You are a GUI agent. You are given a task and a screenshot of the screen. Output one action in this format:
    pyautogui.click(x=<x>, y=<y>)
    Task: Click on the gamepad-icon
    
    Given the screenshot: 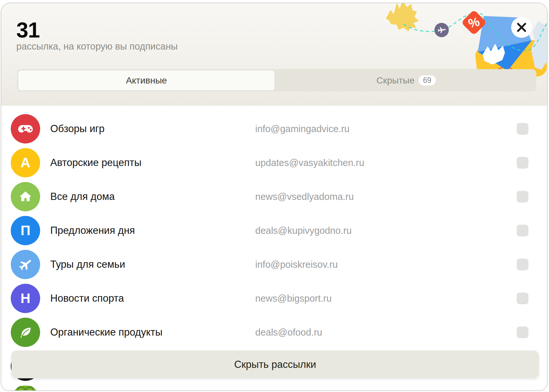 What is the action you would take?
    pyautogui.click(x=25, y=129)
    